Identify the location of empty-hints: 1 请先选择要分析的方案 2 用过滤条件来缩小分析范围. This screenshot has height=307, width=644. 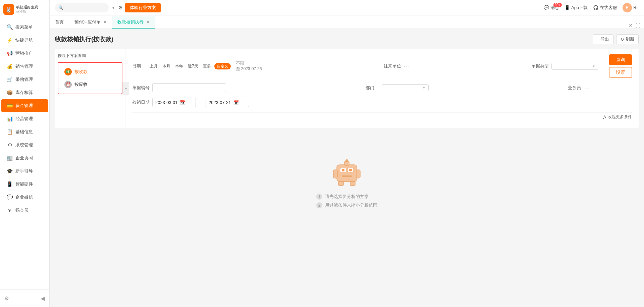
(347, 201).